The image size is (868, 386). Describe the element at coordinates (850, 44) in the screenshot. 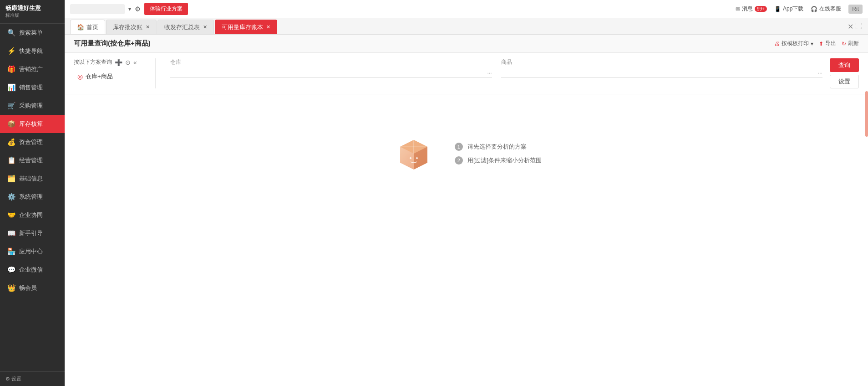

I see `refresh-btn: ↻ 刷新` at that location.